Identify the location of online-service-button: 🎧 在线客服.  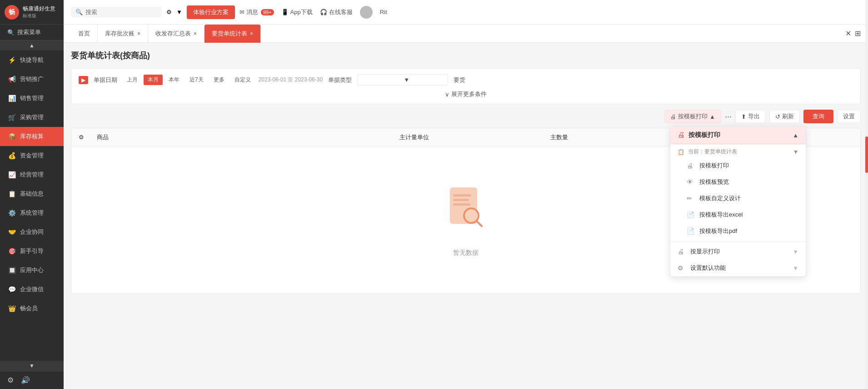
(336, 12).